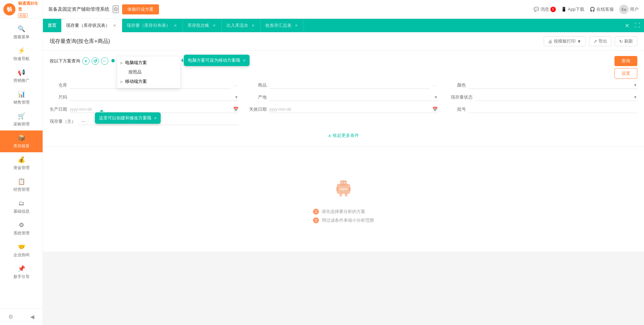 This screenshot has height=325, width=644. I want to click on system-title: 装备及固定资产辅助管理系统, so click(79, 9).